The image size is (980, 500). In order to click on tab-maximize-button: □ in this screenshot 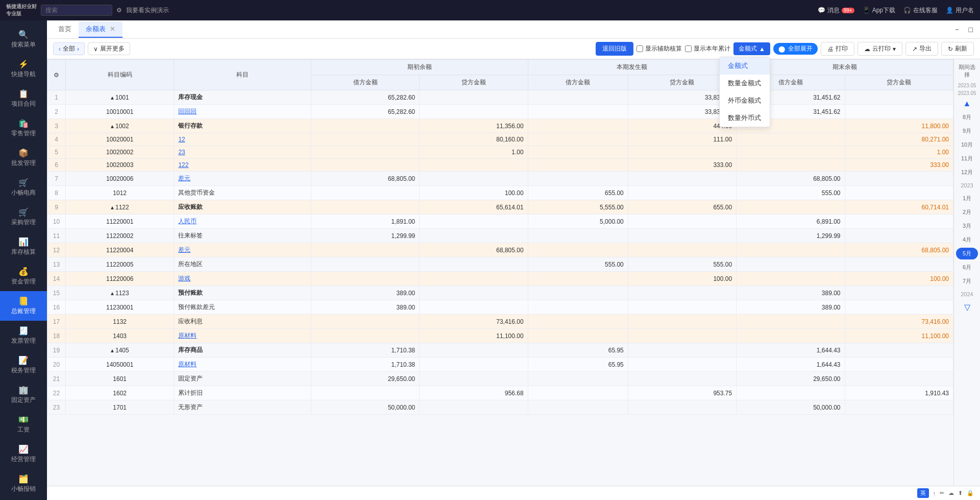, I will do `click(971, 30)`.